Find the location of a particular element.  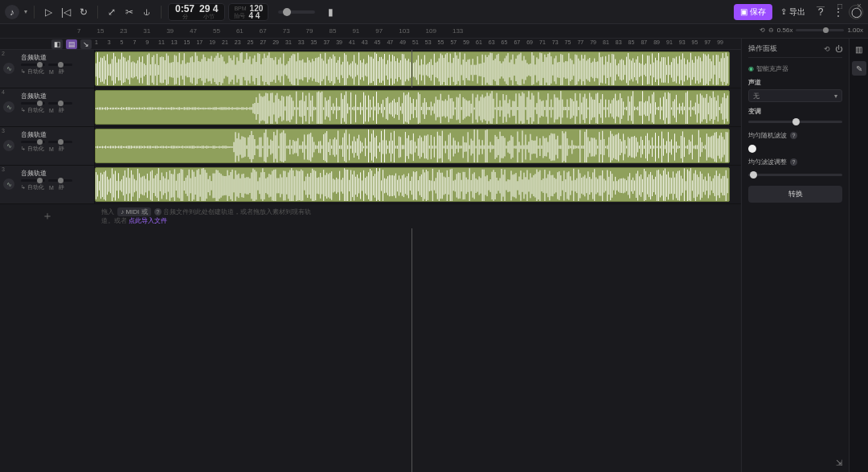

win-min: — is located at coordinates (821, 6).